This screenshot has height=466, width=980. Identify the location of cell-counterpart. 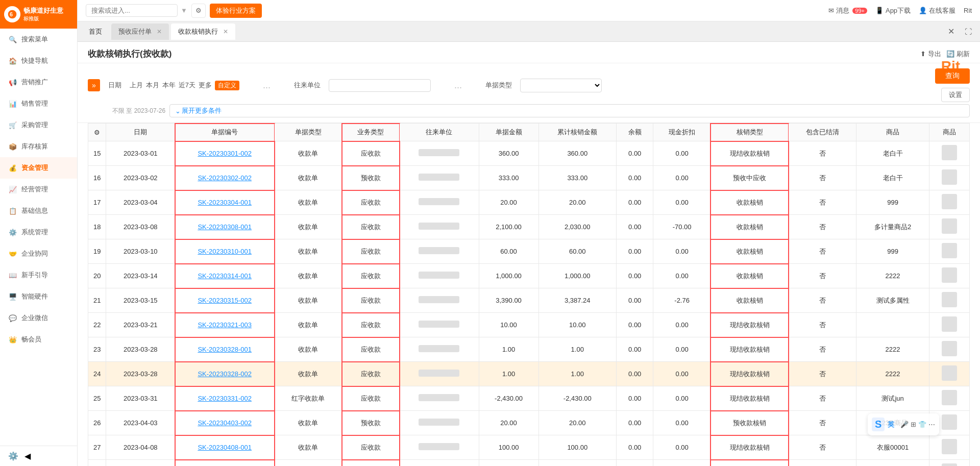
(439, 463).